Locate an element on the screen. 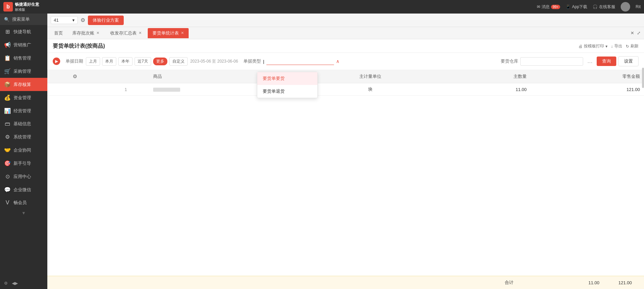 This screenshot has width=644, height=289. app-center-icon: ⊙ is located at coordinates (7, 177).